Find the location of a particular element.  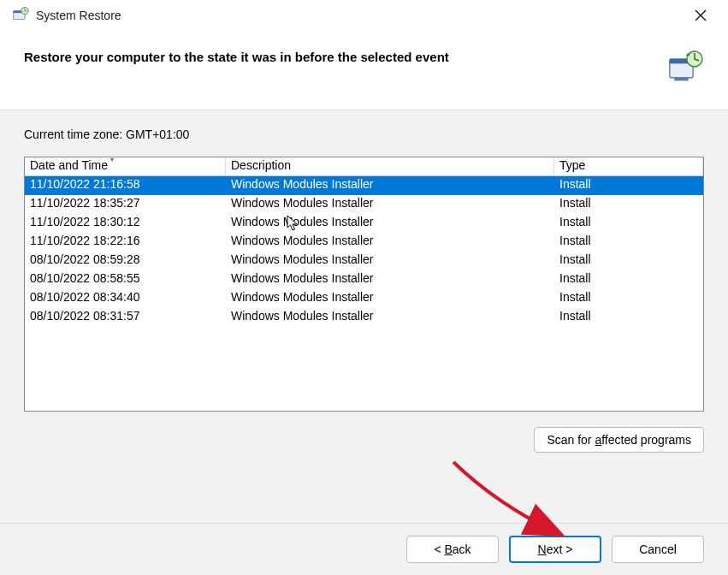

next-button: Next > is located at coordinates (555, 549).